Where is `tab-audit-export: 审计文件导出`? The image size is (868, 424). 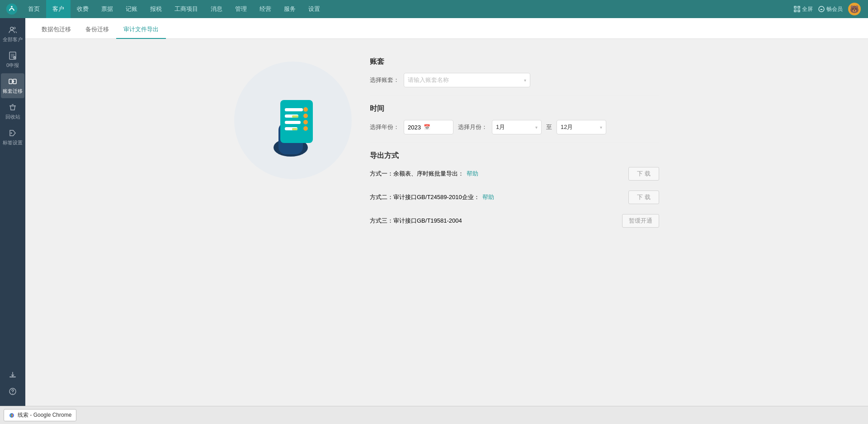 tab-audit-export: 审计文件导出 is located at coordinates (141, 30).